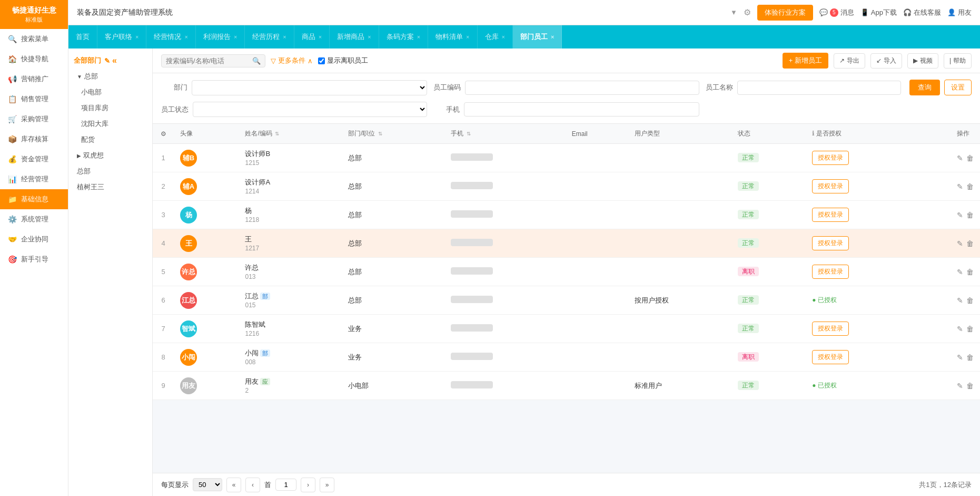  I want to click on sidebar-item-sales: 📋销售管理, so click(34, 99).